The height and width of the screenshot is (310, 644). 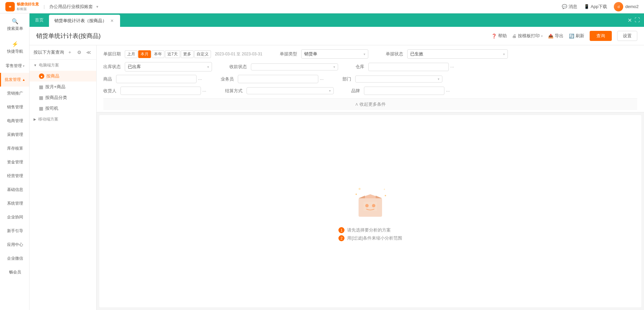 I want to click on tab-home: 首页, so click(x=39, y=20).